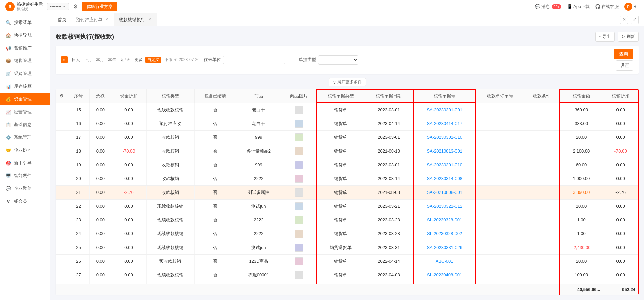  I want to click on sidebar-item-search: 🔍 搜索菜单, so click(25, 23).